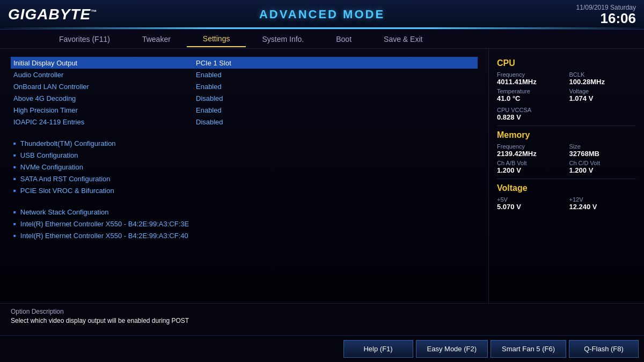 The height and width of the screenshot is (362, 644). Describe the element at coordinates (244, 63) in the screenshot. I see `setting-row-initial-display: Initial Display Output PCIe 1 Slot` at that location.